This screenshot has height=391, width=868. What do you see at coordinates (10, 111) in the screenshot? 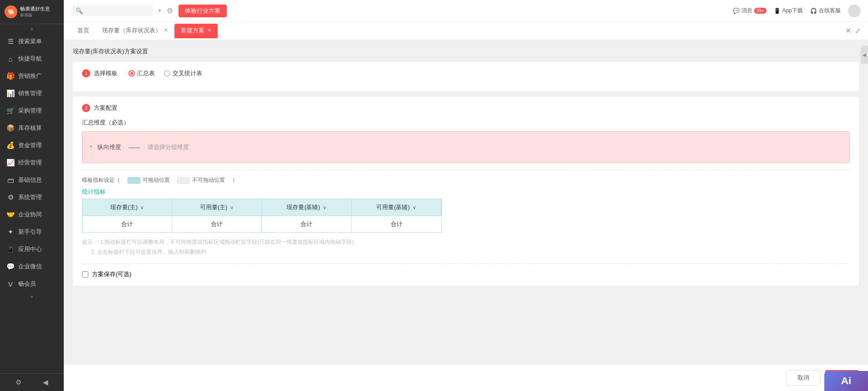
I see `cart-icon: 🛒` at bounding box center [10, 111].